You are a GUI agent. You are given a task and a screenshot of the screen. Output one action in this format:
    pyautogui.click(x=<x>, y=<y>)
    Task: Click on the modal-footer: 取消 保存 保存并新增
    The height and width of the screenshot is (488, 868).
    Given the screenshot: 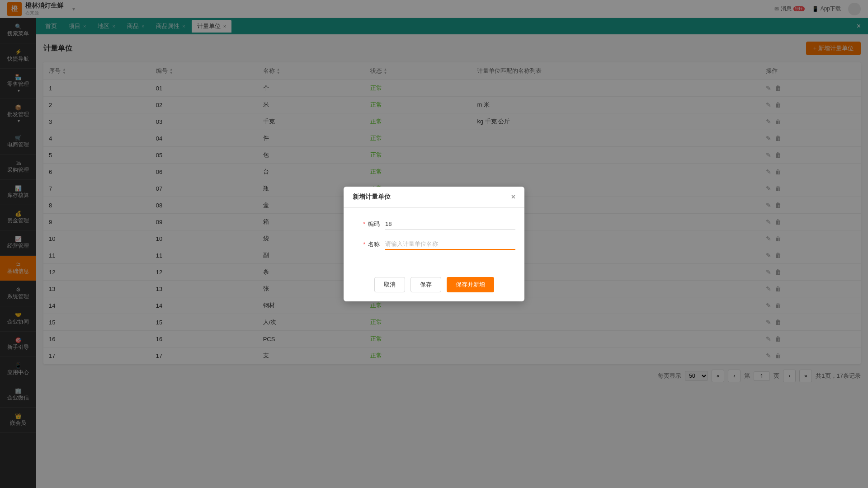 What is the action you would take?
    pyautogui.click(x=434, y=286)
    